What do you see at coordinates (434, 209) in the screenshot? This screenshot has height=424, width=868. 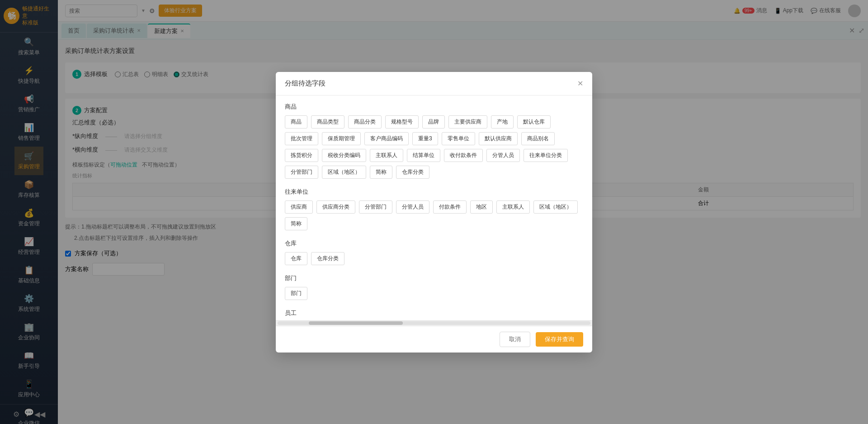 I see `section-partner: 往来单位供应商供应商分类分管部门分管人员付款条件地区主联系人区域（地区）简称` at bounding box center [434, 209].